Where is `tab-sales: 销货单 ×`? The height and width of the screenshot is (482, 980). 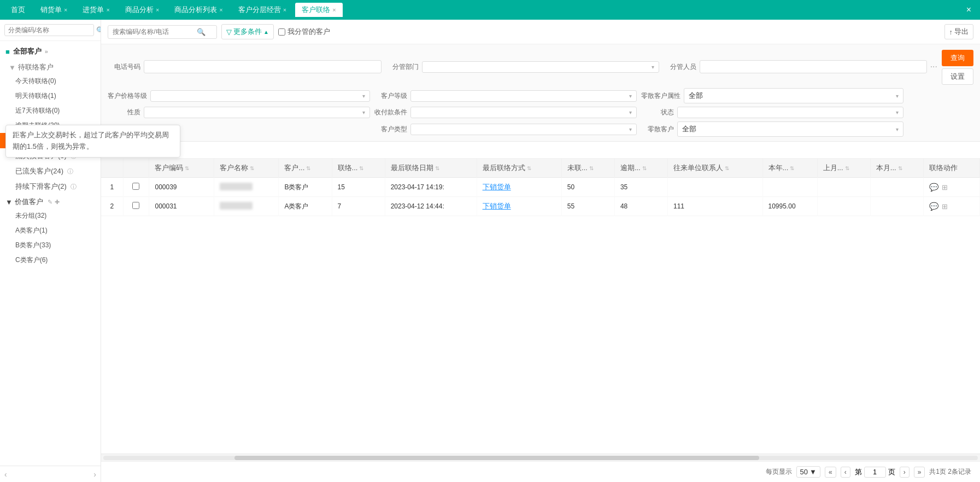
tab-sales: 销货单 × is located at coordinates (54, 10).